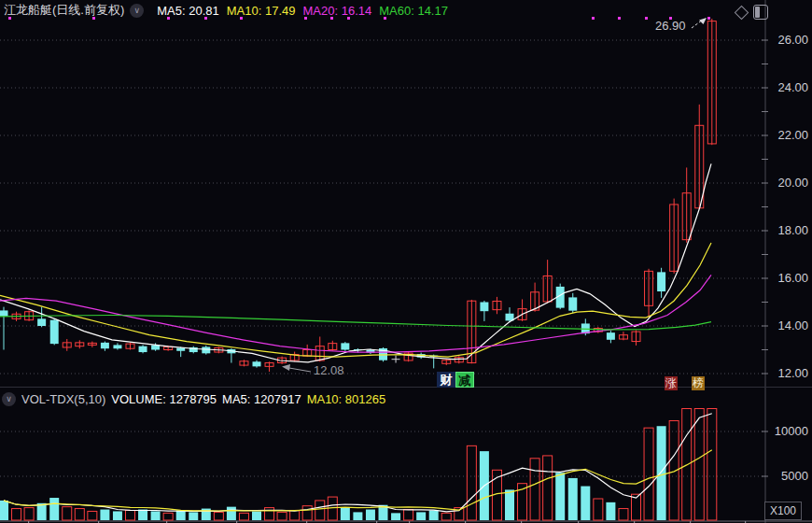 This screenshot has width=812, height=523. What do you see at coordinates (465, 379) in the screenshot?
I see `watermark-char-2: 减` at bounding box center [465, 379].